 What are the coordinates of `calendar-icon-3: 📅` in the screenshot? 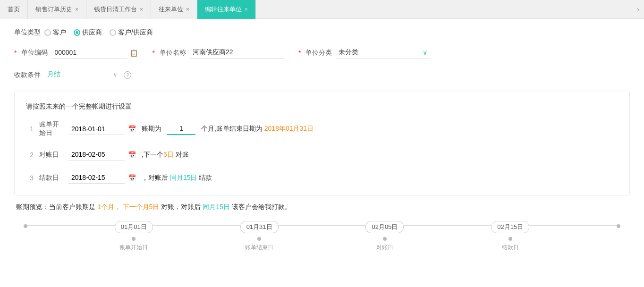 It's located at (132, 178).